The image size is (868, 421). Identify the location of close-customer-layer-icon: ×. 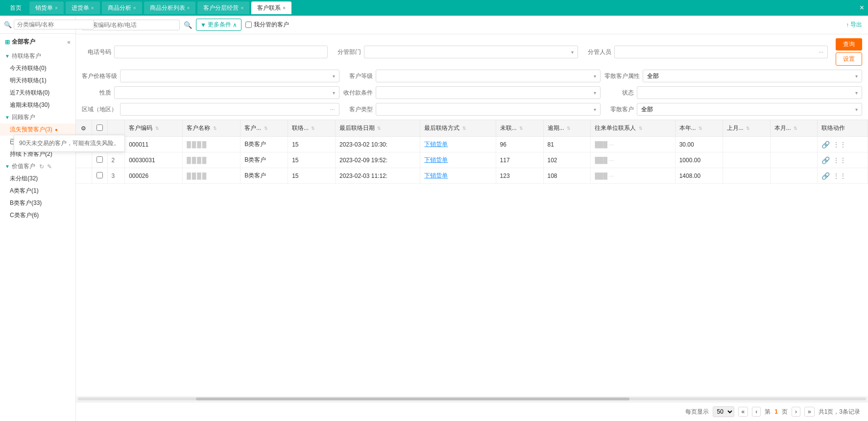
(242, 8).